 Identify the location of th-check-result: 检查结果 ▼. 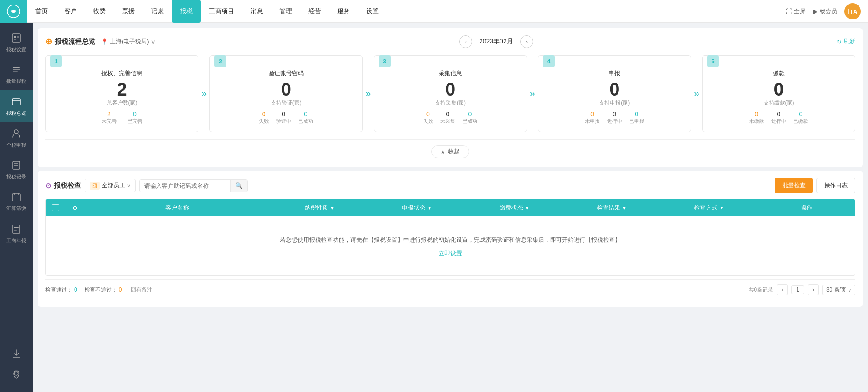
(611, 208).